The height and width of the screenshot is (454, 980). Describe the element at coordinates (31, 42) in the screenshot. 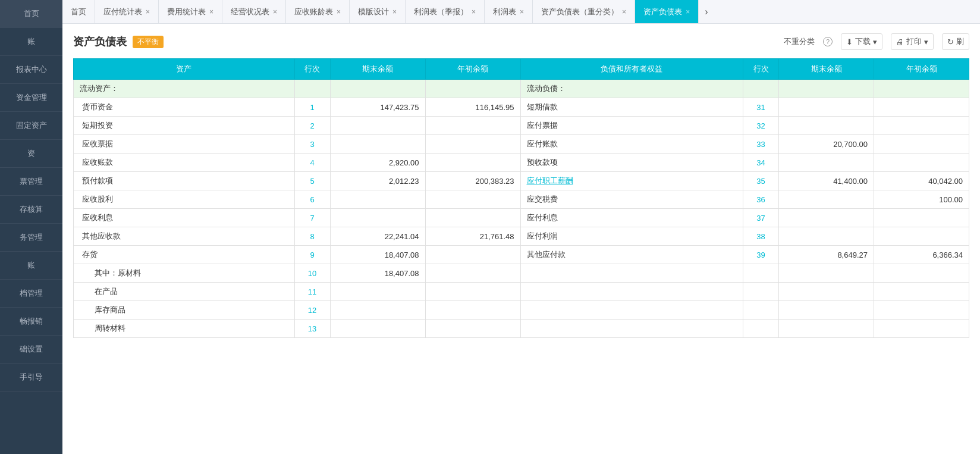

I see `sidebar-item-ledger: 账` at that location.